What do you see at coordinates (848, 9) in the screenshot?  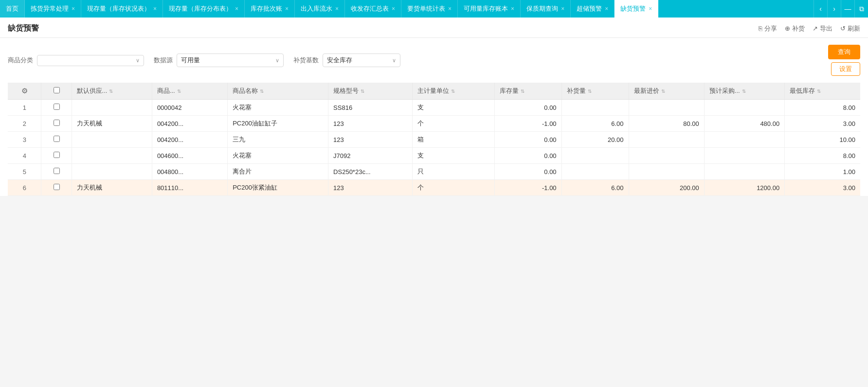 I see `tab-minimize-button: —` at bounding box center [848, 9].